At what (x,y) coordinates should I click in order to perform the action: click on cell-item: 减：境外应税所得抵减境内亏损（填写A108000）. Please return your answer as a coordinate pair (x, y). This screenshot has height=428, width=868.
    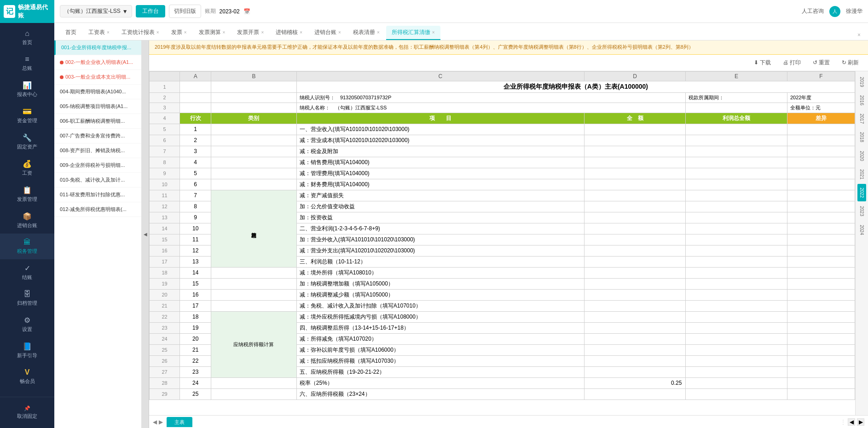
    Looking at the image, I should click on (440, 317).